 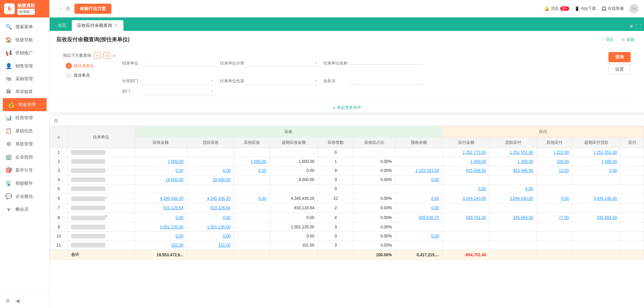 What do you see at coordinates (22, 209) in the screenshot?
I see `sidebar-item-label: 畅会员` at bounding box center [22, 209].